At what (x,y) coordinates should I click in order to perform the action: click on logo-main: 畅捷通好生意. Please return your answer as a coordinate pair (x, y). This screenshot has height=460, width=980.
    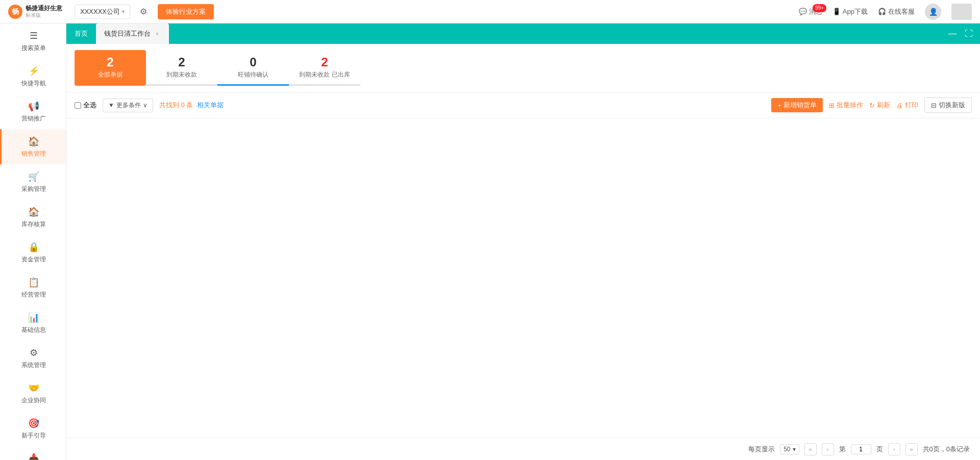
    Looking at the image, I should click on (44, 8).